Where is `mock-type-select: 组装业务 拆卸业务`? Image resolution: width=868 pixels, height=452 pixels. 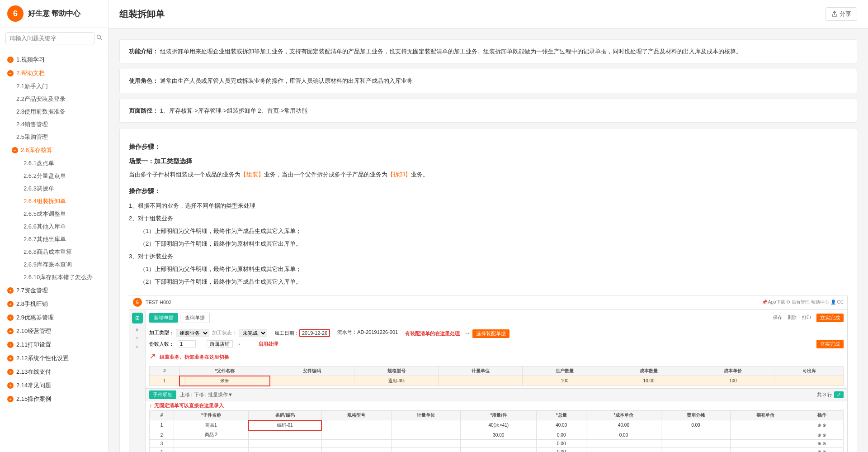
mock-type-select: 组装业务 拆卸业务 is located at coordinates (193, 333).